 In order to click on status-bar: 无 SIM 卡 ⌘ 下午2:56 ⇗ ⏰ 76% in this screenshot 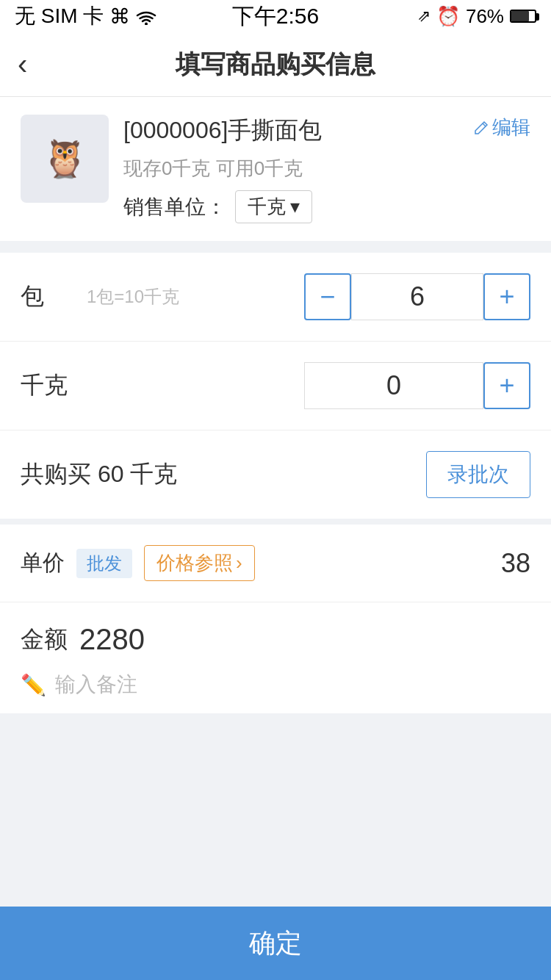, I will do `click(276, 16)`.